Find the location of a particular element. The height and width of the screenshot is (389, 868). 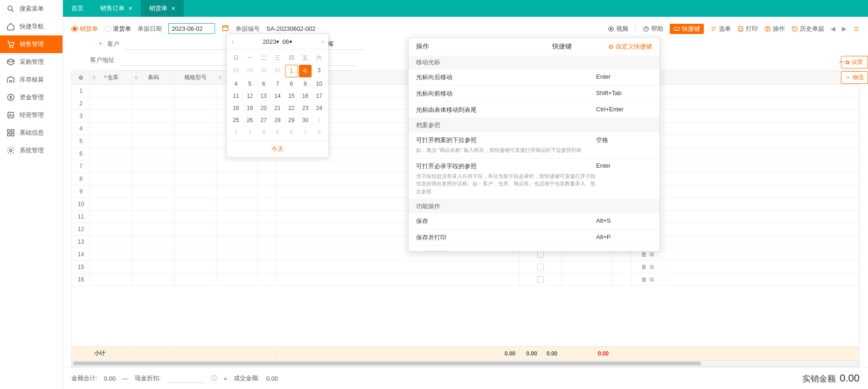

footer-bar: 金额合计: 0.00 — 现金折扣: ⓘ = 成交金额: 0.00 实销金额 0… is located at coordinates (465, 378).